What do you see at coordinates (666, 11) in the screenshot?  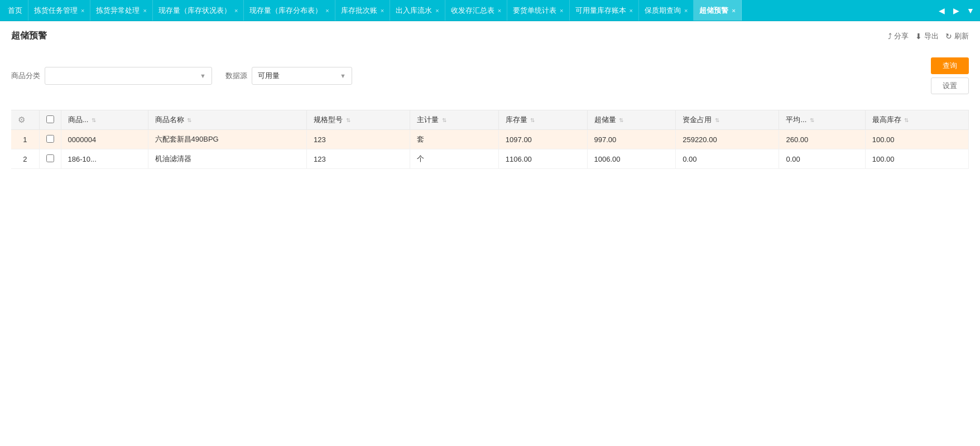 I see `nav-item-10: 保质期查询×` at bounding box center [666, 11].